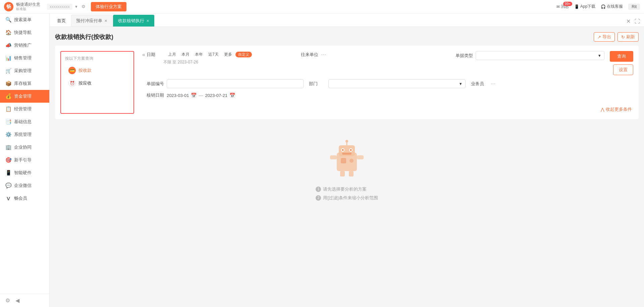  I want to click on tip-num-2: 2, so click(318, 198).